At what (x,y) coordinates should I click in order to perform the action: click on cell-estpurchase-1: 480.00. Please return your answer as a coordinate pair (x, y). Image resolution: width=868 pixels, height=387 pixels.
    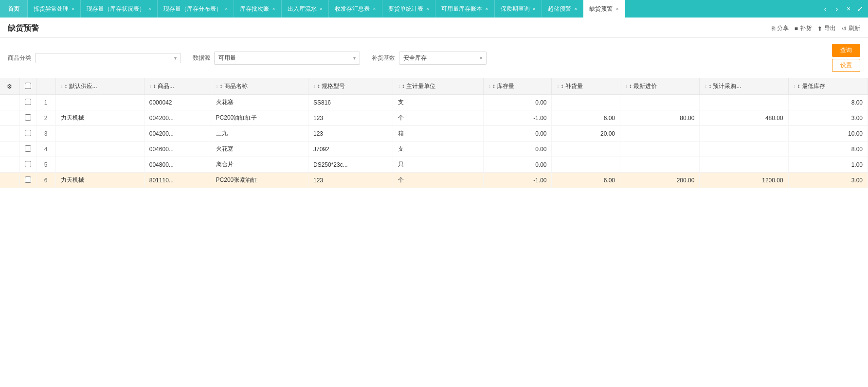
    Looking at the image, I should click on (744, 118).